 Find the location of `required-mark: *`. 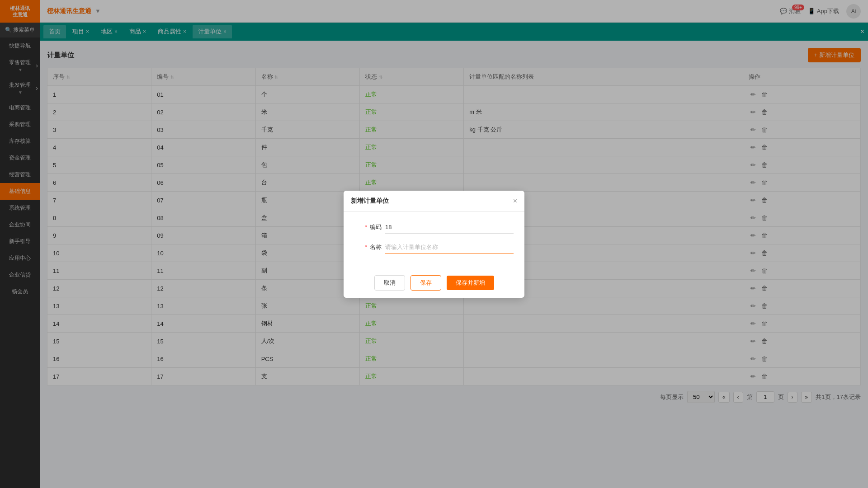

required-mark: * is located at coordinates (366, 227).